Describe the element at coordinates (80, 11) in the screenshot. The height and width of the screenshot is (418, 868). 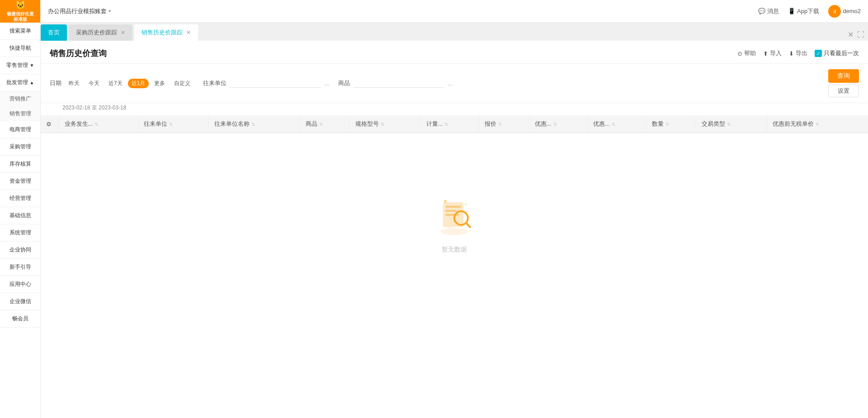
I see `top-bar-left: 办公用品行业模拟账套 ▾` at that location.